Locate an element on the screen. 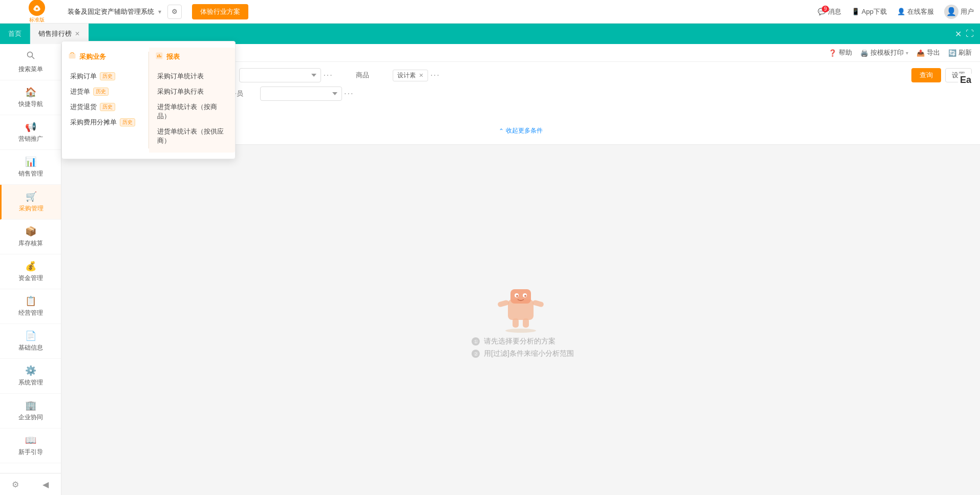 The image size is (980, 495). toolbar-print: 🖨️ 按模板打印 ▾ is located at coordinates (884, 53).